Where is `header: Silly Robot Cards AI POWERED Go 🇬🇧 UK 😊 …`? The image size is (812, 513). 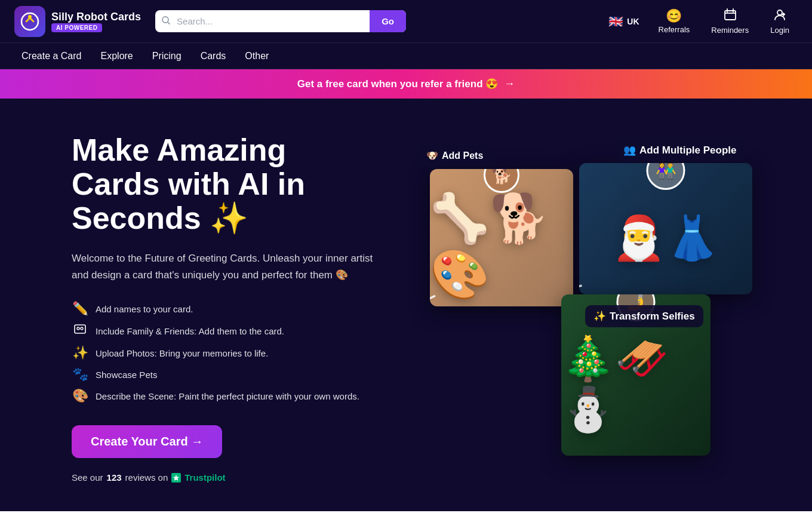
header: Silly Robot Cards AI POWERED Go 🇬🇧 UK 😊 … is located at coordinates (406, 21).